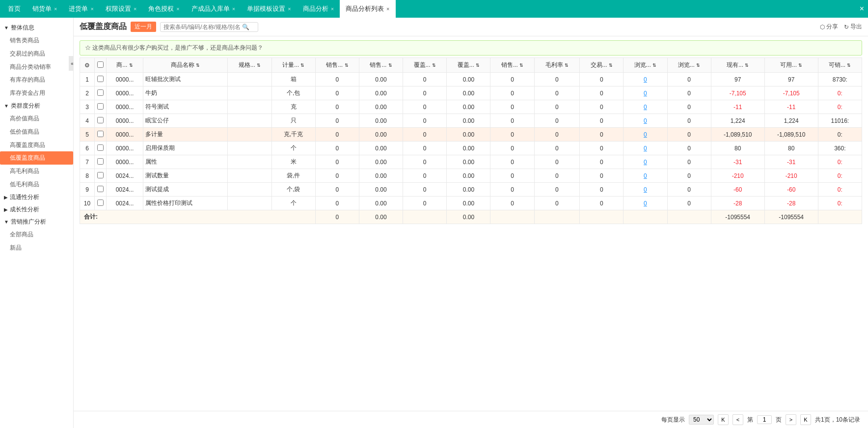 This screenshot has width=868, height=428. Describe the element at coordinates (764, 420) in the screenshot. I see `page-number-input` at that location.